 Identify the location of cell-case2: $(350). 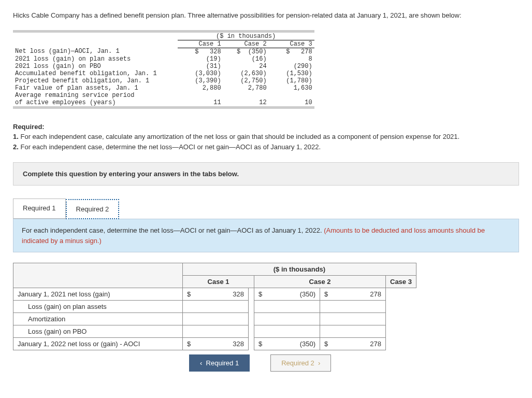
(287, 294).